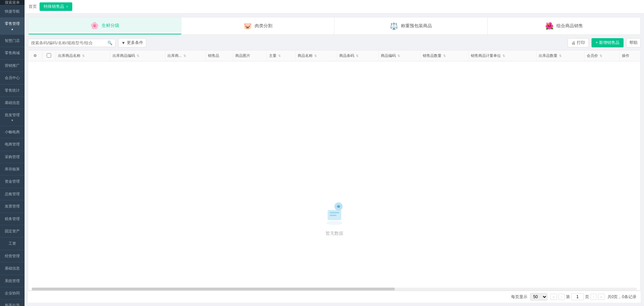 The image size is (644, 306). Describe the element at coordinates (12, 91) in the screenshot. I see `sidebar-item-retail-stats: 零售统计` at that location.